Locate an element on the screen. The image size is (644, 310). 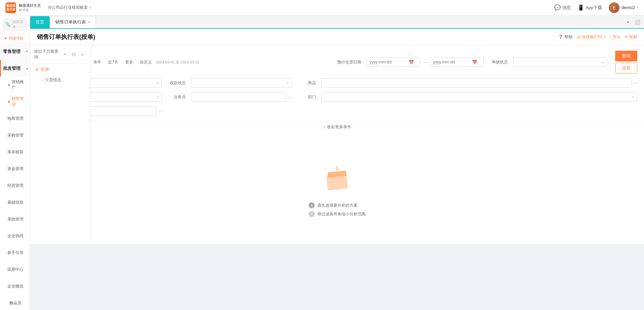
sidebar-label-basic: 基础信息 is located at coordinates (15, 203).